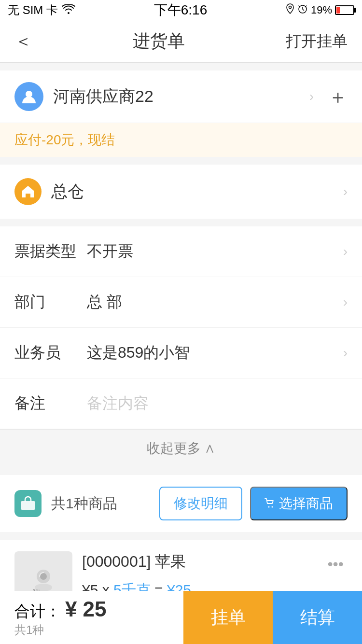 The width and height of the screenshot is (362, 644). What do you see at coordinates (46, 302) in the screenshot?
I see `department-label: 部门` at bounding box center [46, 302].